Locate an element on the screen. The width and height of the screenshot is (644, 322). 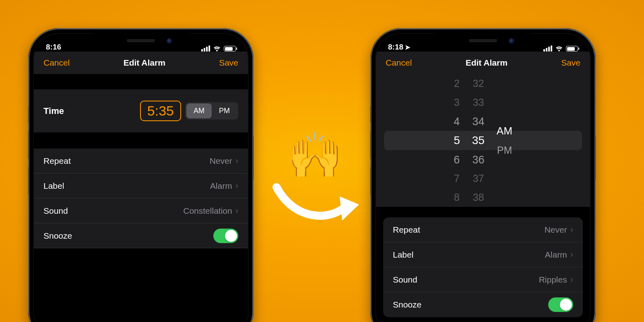
row-sound: Sound Ripples › is located at coordinates (483, 280).